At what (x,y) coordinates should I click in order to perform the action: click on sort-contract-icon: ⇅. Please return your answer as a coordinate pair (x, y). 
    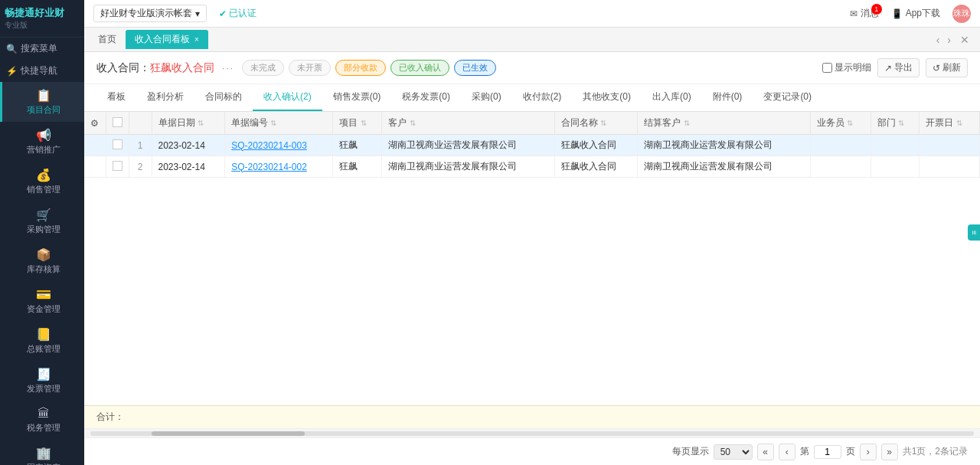
    Looking at the image, I should click on (603, 123).